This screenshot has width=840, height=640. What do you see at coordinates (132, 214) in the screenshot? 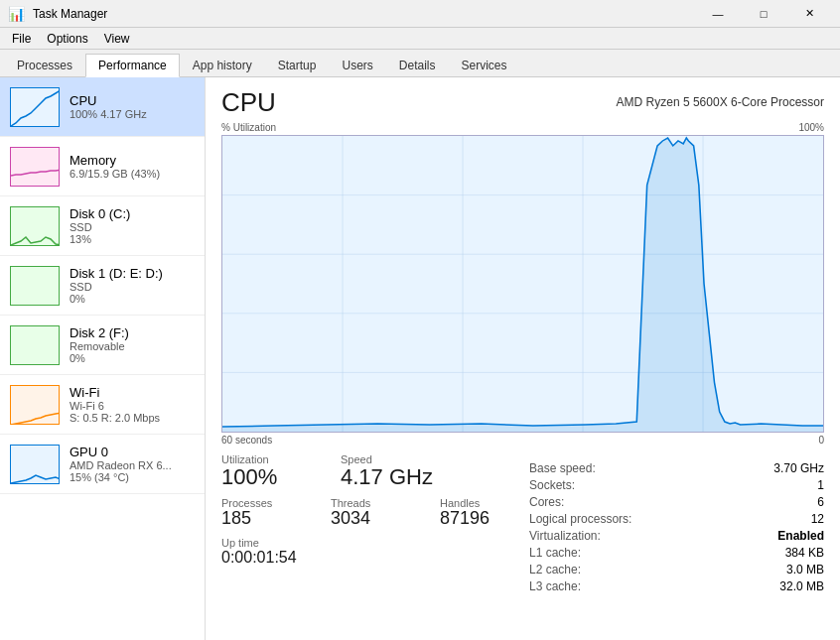
I see `disk0-name: Disk 0 (C:)` at bounding box center [132, 214].